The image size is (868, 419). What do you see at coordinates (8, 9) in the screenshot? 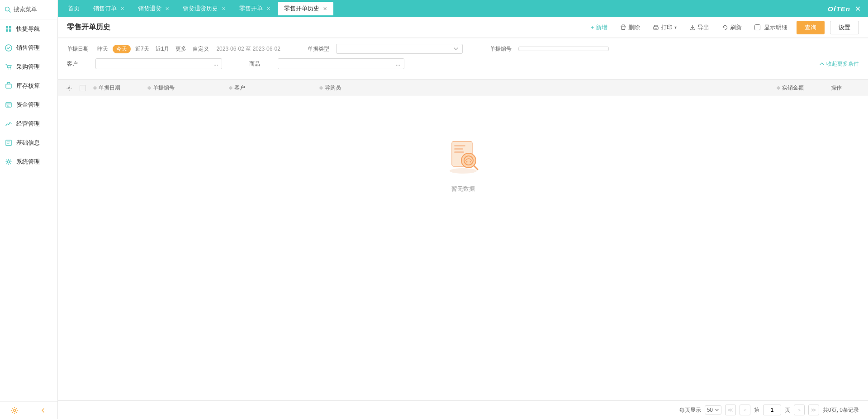
I see `search-icon` at bounding box center [8, 9].